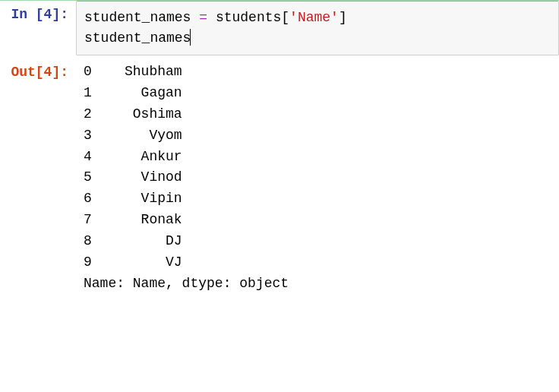 This screenshot has height=392, width=559. What do you see at coordinates (317, 28) in the screenshot?
I see `code-input: student_names = students['Name'] student…` at bounding box center [317, 28].